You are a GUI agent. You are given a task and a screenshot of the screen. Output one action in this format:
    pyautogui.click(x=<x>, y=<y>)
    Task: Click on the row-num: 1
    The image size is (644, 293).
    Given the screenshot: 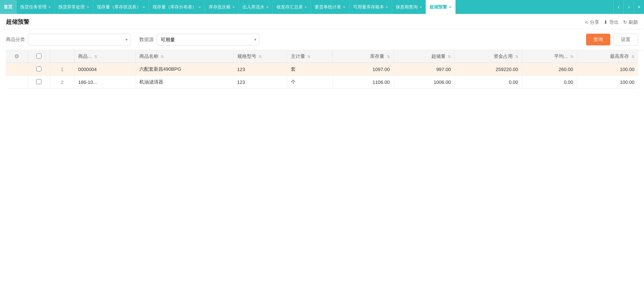 What is the action you would take?
    pyautogui.click(x=62, y=70)
    